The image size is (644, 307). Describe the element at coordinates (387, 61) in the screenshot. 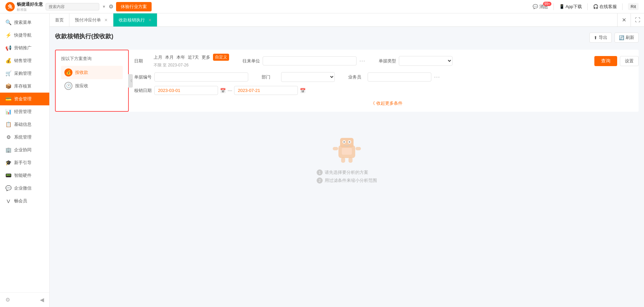

I see `bill-type-label: 单据类型` at that location.